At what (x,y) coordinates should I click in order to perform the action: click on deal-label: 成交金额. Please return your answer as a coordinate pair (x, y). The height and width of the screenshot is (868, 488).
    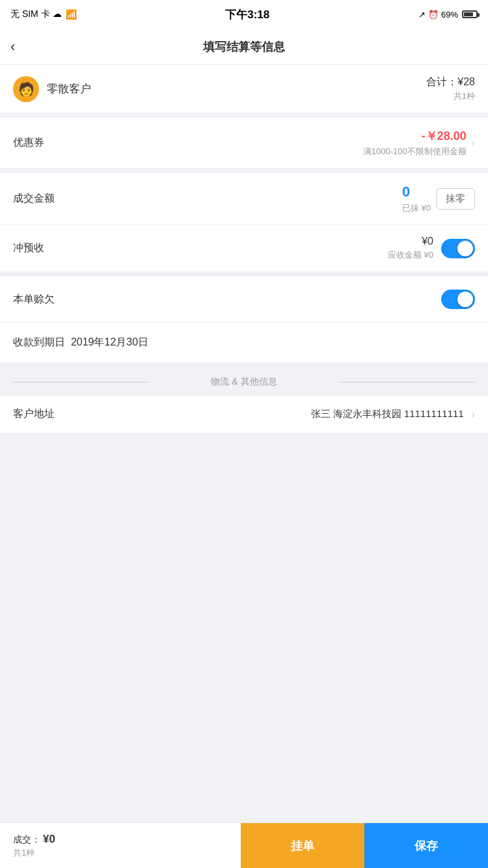
    Looking at the image, I should click on (39, 199).